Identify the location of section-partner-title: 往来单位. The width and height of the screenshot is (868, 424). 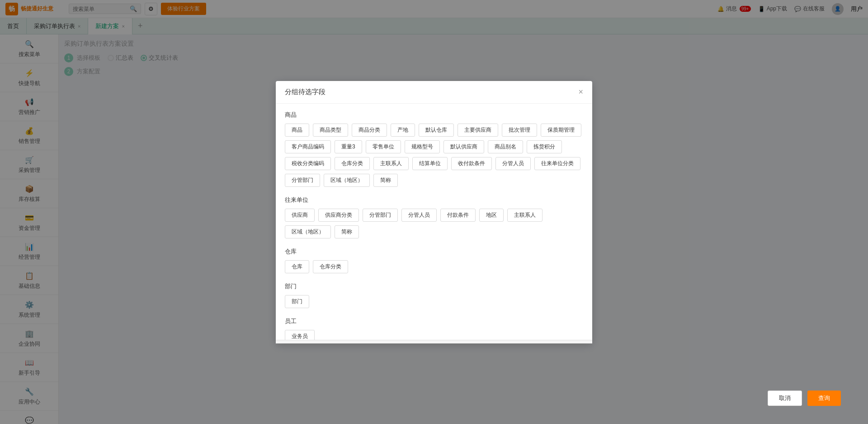
(434, 200).